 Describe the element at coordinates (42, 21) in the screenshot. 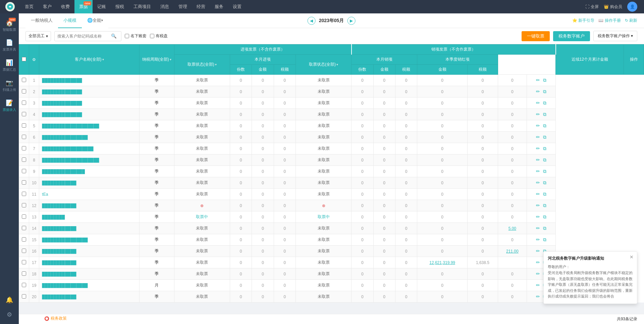

I see `tab-general-taxpayer: 一般纳税人` at that location.